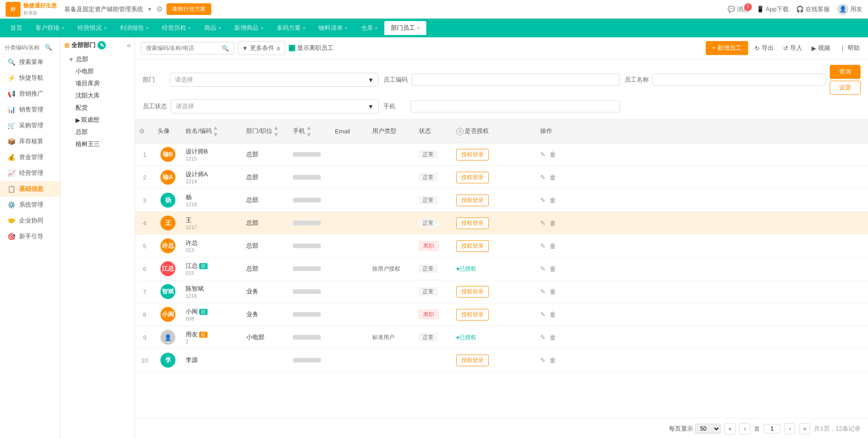  What do you see at coordinates (182, 48) in the screenshot?
I see `search-input` at bounding box center [182, 48].